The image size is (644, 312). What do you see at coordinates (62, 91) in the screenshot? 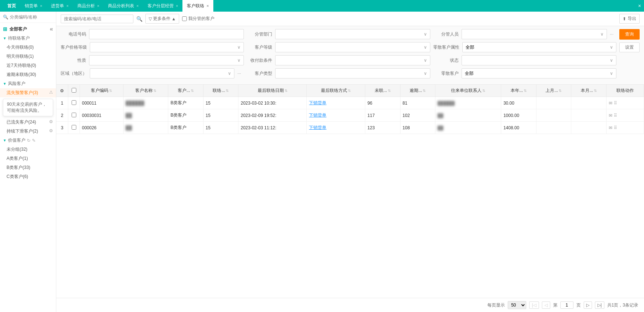
I see `table-settings-icon: ⚙` at bounding box center [62, 91].